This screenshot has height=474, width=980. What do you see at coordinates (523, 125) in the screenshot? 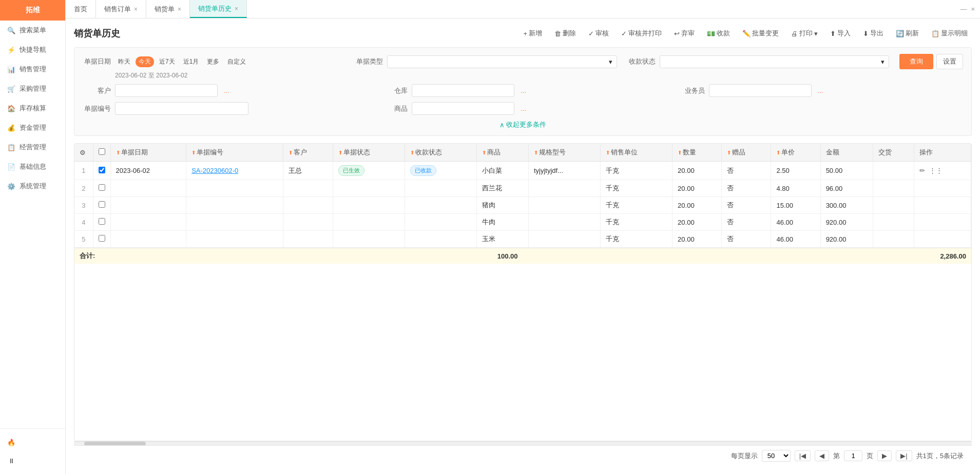
I see `collapse-row: ∧ 收起更多条件` at bounding box center [523, 125].